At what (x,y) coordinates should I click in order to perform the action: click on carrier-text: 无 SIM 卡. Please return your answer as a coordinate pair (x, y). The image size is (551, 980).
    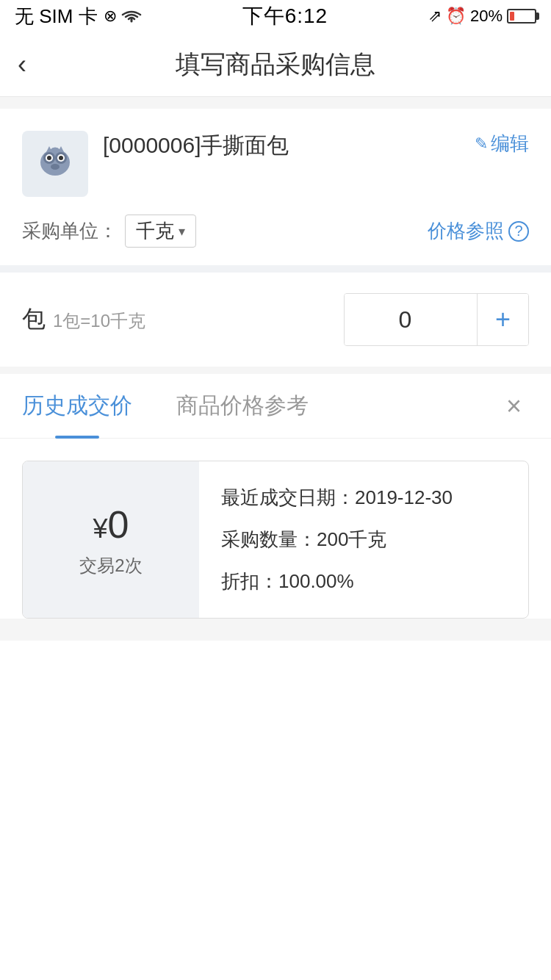
    Looking at the image, I should click on (56, 16).